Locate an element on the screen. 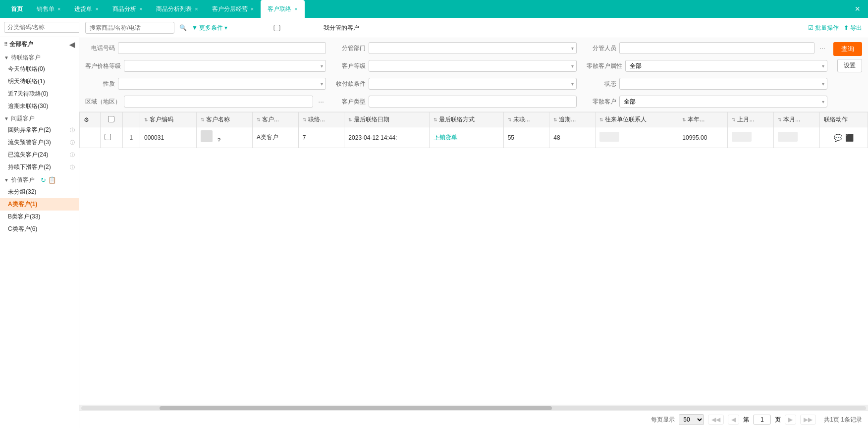 The image size is (868, 428). sidebar-item-churn-warning: 流失预警客户(3) ⓘ is located at coordinates (40, 143).